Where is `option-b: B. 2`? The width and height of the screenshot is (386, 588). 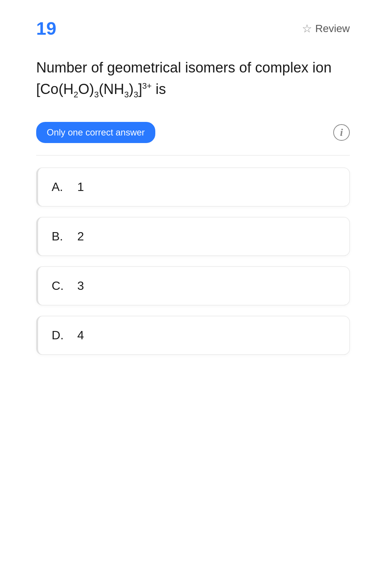 option-b: B. 2 is located at coordinates (193, 236).